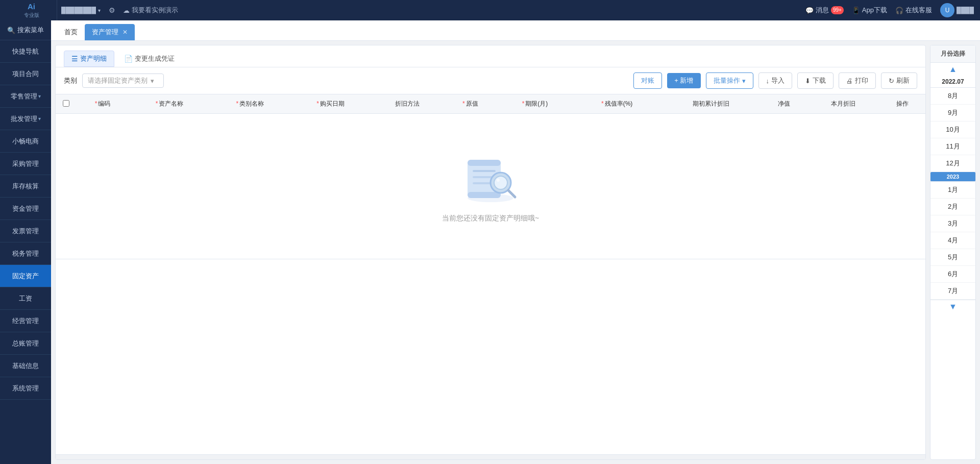  I want to click on month-item-4: 4月, so click(953, 241).